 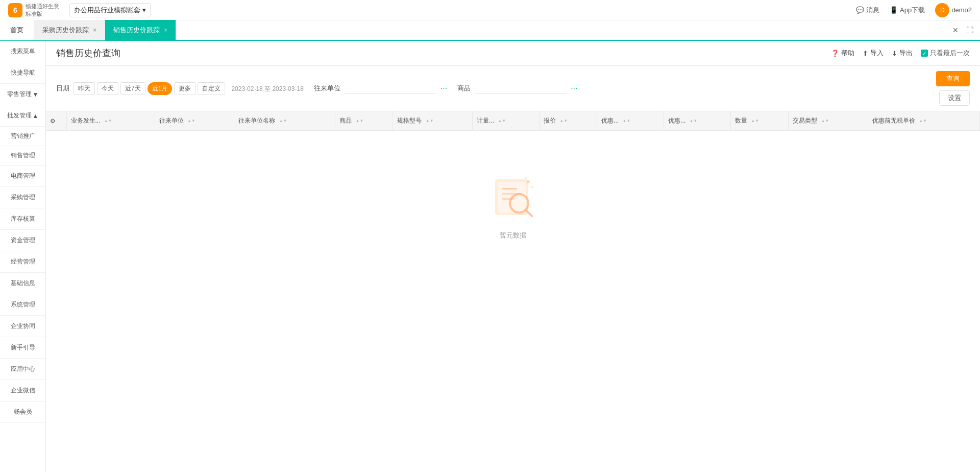 I want to click on table-header-pretax-price: 优惠前无税单价 ▲▼, so click(x=924, y=121).